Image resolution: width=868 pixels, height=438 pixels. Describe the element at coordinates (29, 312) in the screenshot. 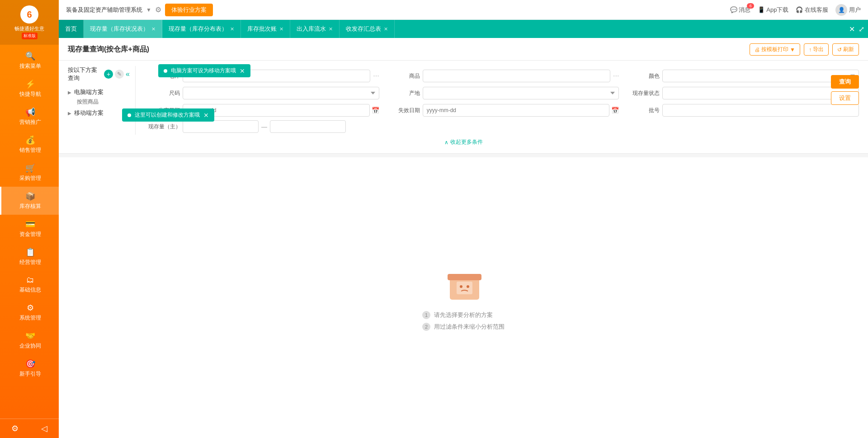

I see `sidebar-item-system: ⚙ 系统管理` at that location.